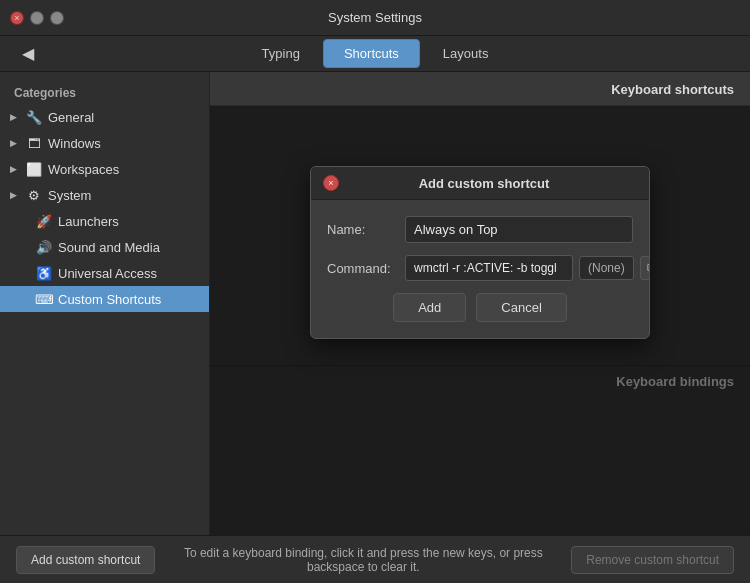  Describe the element at coordinates (34, 117) in the screenshot. I see `general-icon: 🔧` at that location.